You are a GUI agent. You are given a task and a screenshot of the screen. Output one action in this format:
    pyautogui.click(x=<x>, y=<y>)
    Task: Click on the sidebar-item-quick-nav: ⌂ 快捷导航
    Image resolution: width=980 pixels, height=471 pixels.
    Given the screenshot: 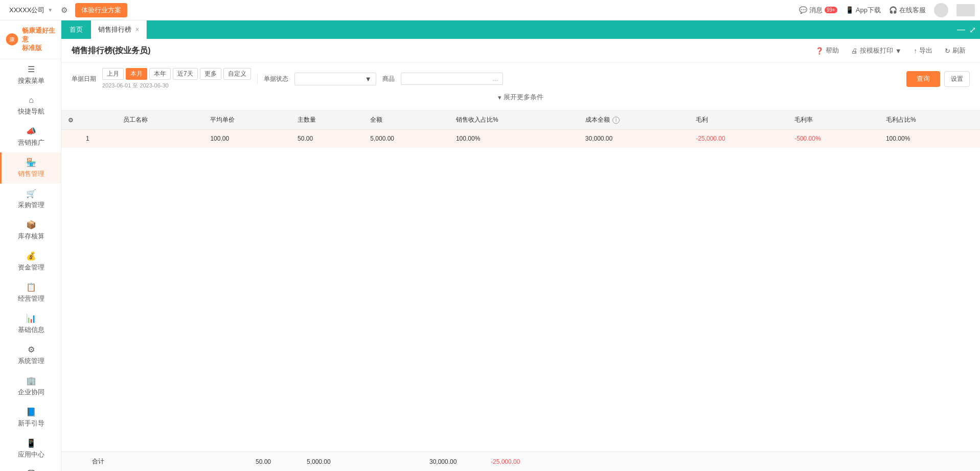 What is the action you would take?
    pyautogui.click(x=31, y=106)
    